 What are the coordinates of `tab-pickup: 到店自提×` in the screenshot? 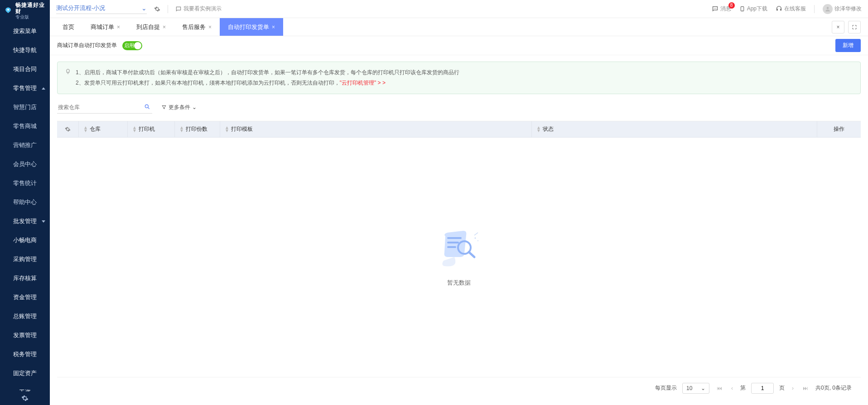 It's located at (151, 27).